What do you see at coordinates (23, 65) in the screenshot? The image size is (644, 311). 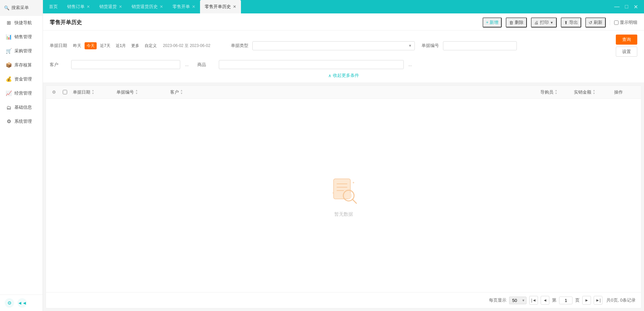 I see `sidebar-item-label-inventory: 库存核算` at bounding box center [23, 65].